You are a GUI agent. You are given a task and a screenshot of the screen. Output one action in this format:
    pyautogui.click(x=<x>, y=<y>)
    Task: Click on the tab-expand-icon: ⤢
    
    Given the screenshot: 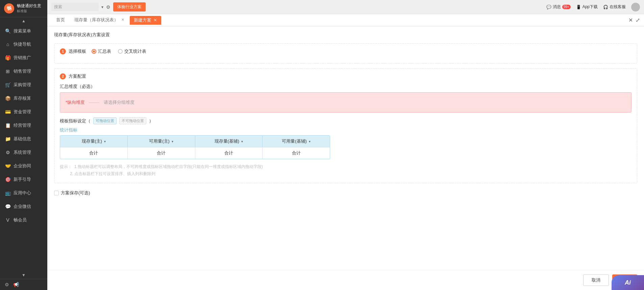 What is the action you would take?
    pyautogui.click(x=638, y=20)
    